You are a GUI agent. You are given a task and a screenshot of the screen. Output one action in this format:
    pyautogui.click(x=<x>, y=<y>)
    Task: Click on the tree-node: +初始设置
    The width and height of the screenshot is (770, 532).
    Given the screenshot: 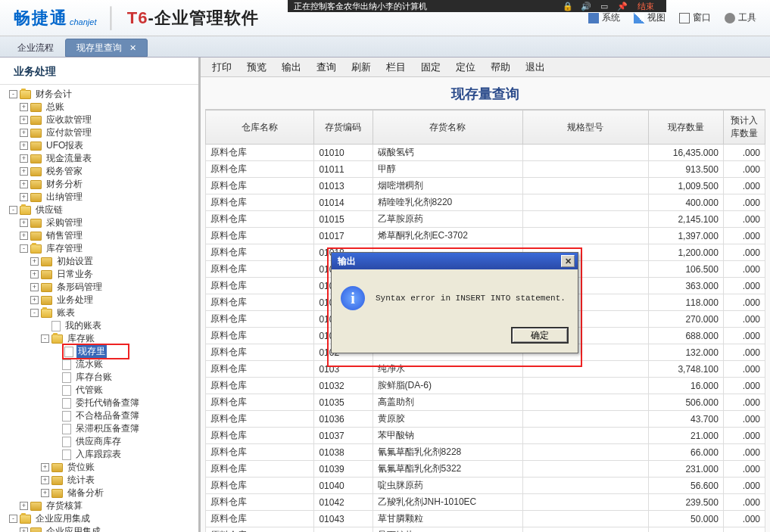 What is the action you would take?
    pyautogui.click(x=101, y=262)
    